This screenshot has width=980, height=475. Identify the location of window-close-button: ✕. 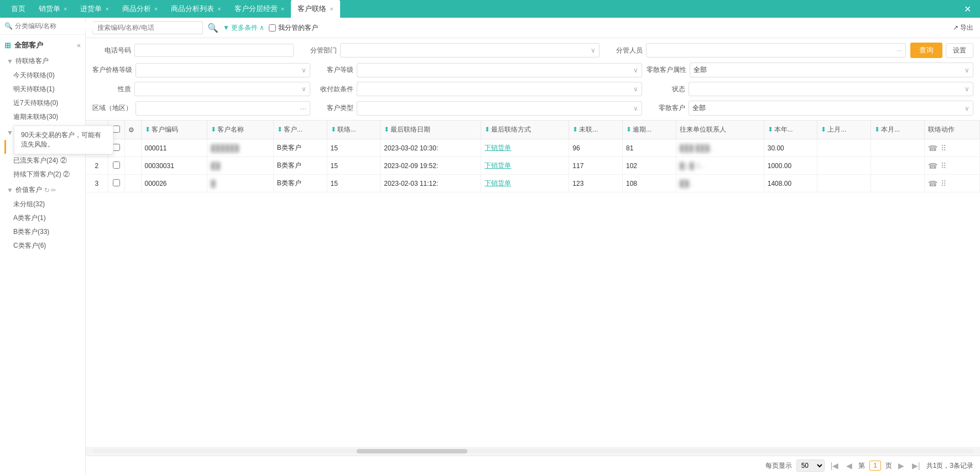
(968, 9).